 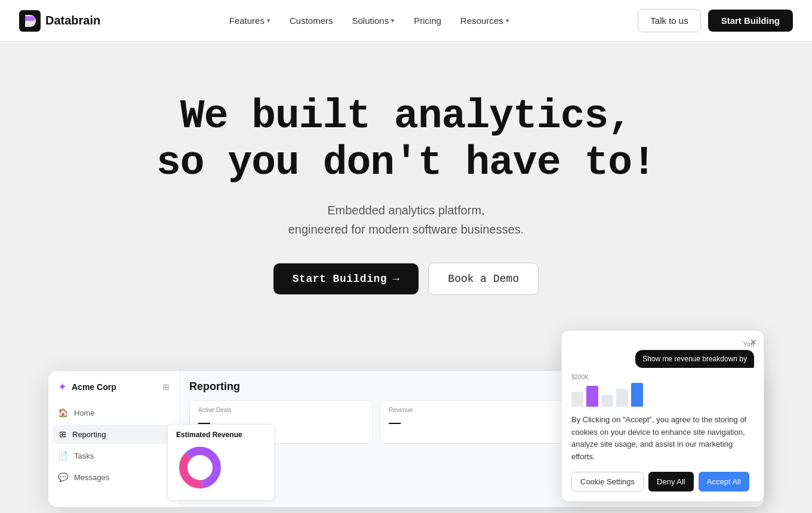 What do you see at coordinates (374, 20) in the screenshot?
I see `nav-solutions: Solutions ▾` at bounding box center [374, 20].